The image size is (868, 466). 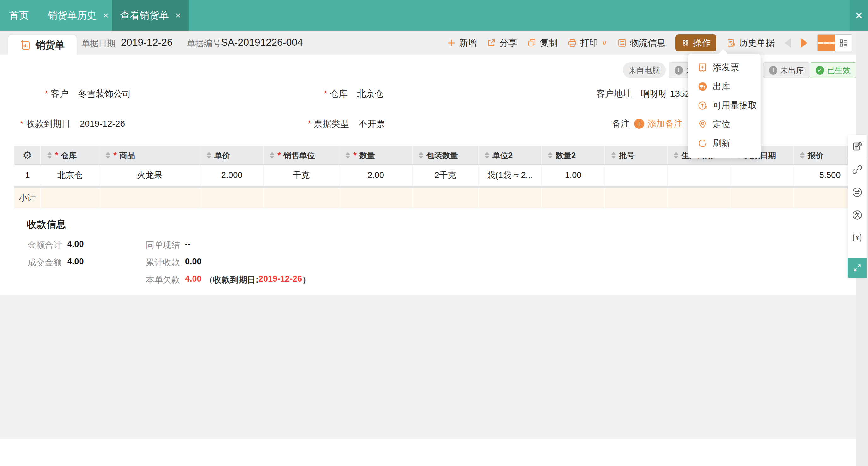 What do you see at coordinates (75, 244) in the screenshot?
I see `total-amount-value: 4.00` at bounding box center [75, 244].